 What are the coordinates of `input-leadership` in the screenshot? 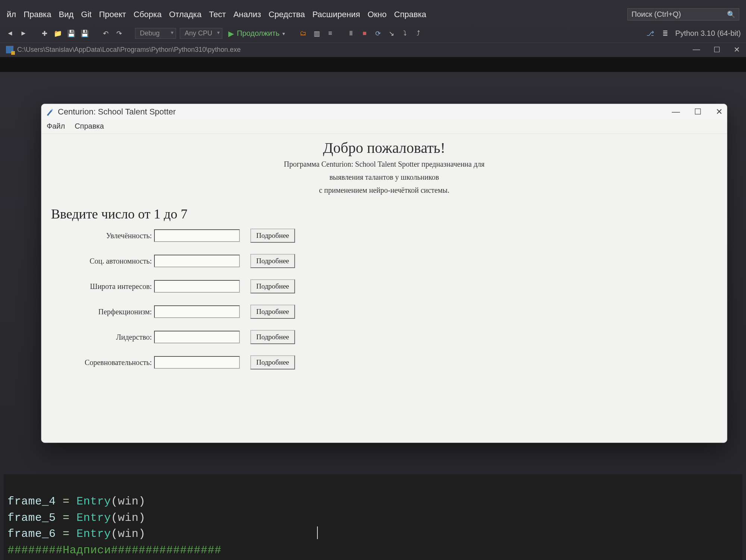 It's located at (197, 337).